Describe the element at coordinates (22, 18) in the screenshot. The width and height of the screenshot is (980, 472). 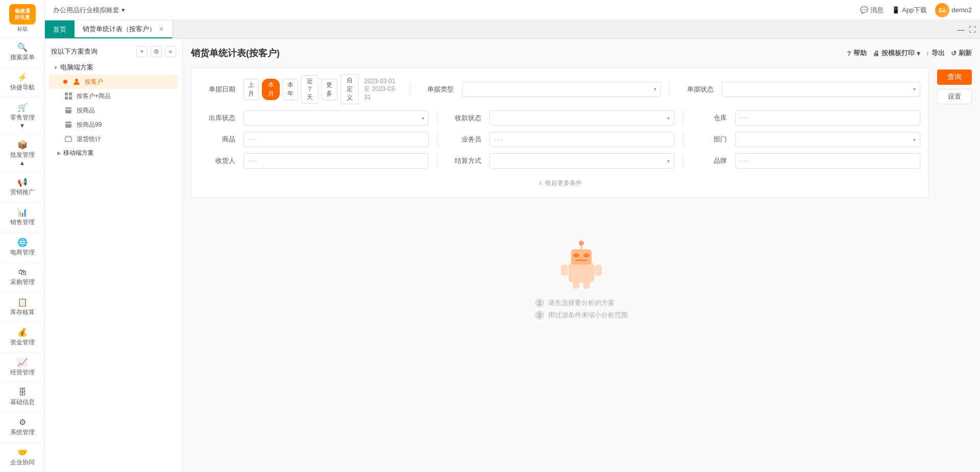
I see `logo: 畅捷通好生意 标版` at that location.